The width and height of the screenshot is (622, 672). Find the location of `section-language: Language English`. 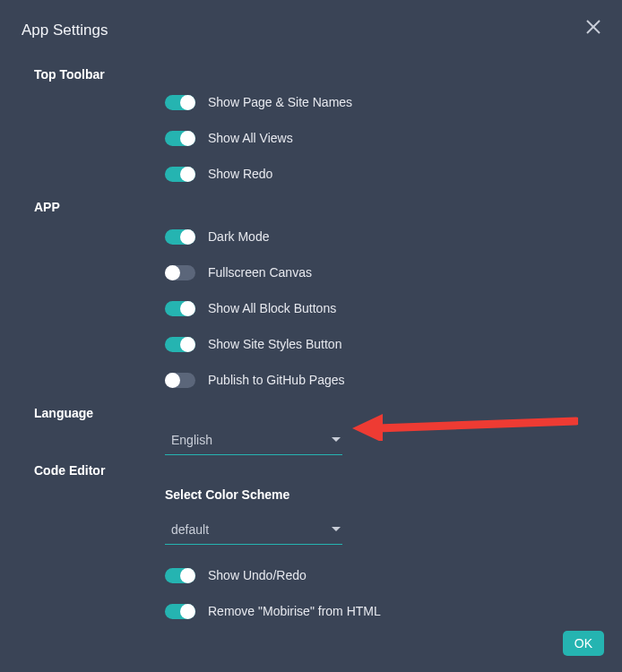

section-language: Language English is located at coordinates (311, 430).